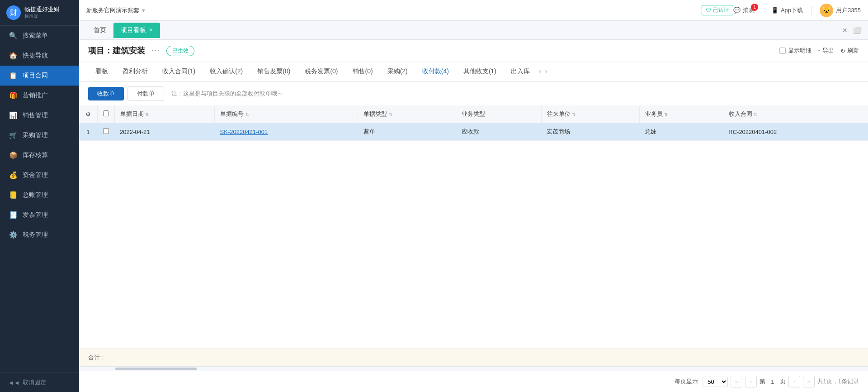 This screenshot has height=392, width=868. What do you see at coordinates (590, 114) in the screenshot?
I see `th-partner: 往来单位 ⇅` at bounding box center [590, 114].